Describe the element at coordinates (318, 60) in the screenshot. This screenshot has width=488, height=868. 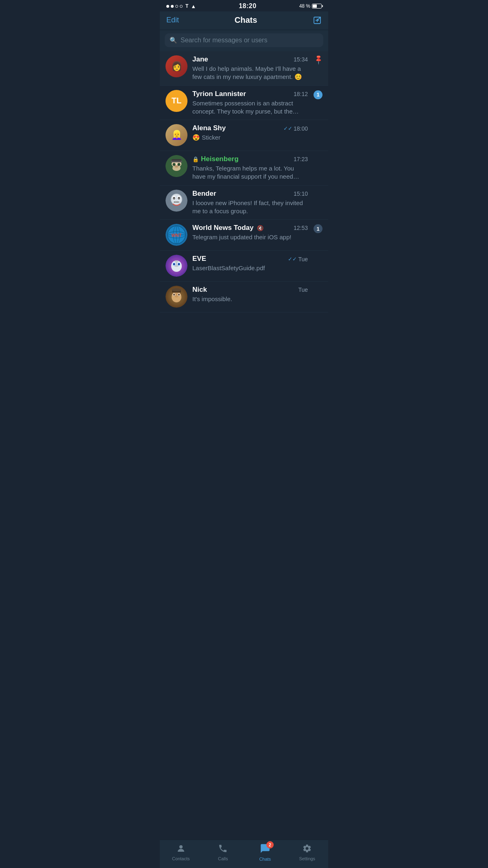
I see `pin-icon: 📌` at that location.